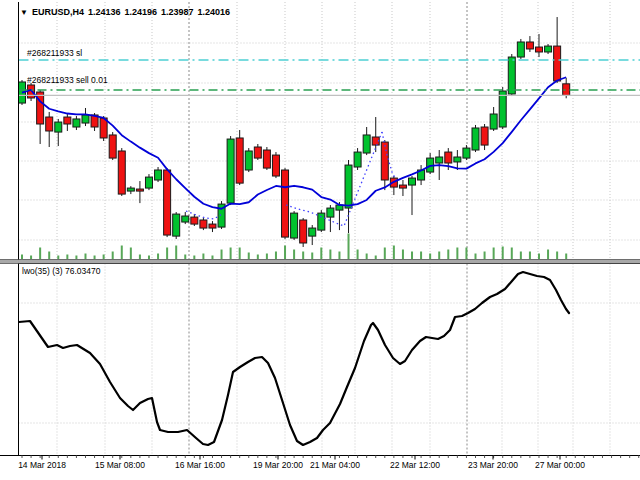 The width and height of the screenshot is (640, 480). What do you see at coordinates (58, 12) in the screenshot?
I see `symbol-timeframe: EURUSD,H4` at bounding box center [58, 12].